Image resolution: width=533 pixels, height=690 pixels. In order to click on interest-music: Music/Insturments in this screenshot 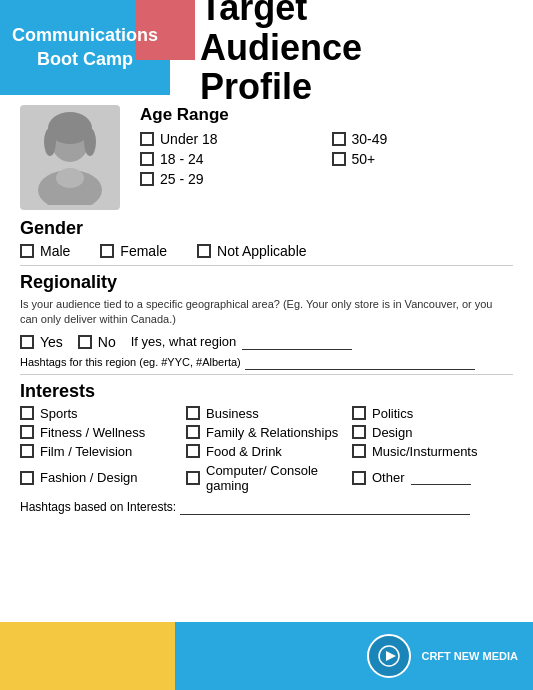, I will do `click(432, 452)`.